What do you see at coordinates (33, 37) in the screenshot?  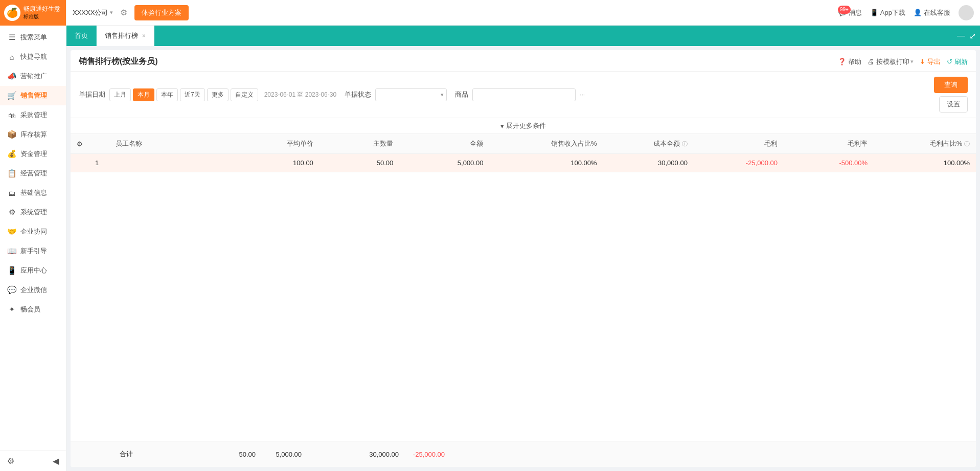 I see `sidebar-item-search: ☰ 搜索菜单` at bounding box center [33, 37].